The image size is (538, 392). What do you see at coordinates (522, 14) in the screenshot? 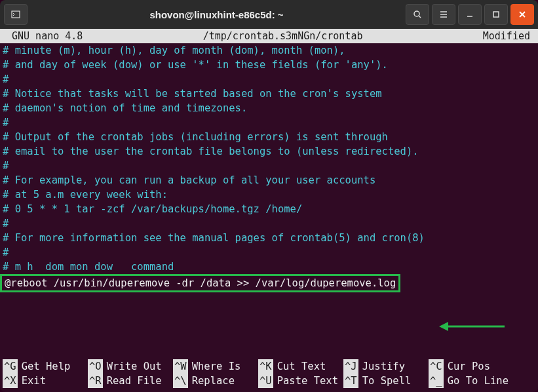
I see `close-button` at bounding box center [522, 14].